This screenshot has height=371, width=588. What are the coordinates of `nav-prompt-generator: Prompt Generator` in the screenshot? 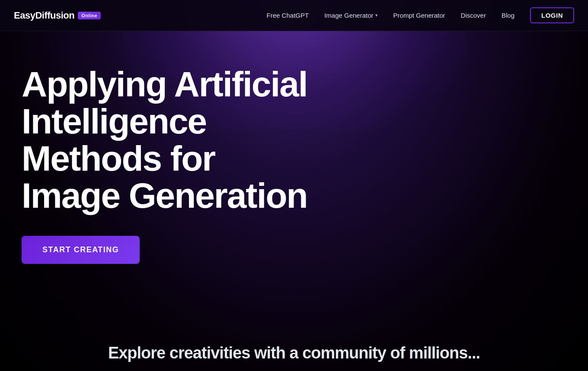 It's located at (419, 16).